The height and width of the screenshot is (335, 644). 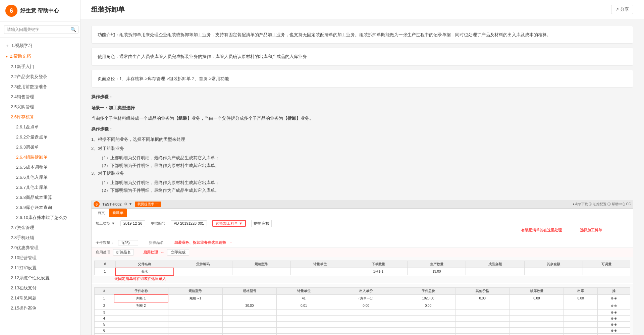 I want to click on col-num: #, so click(x=105, y=264).